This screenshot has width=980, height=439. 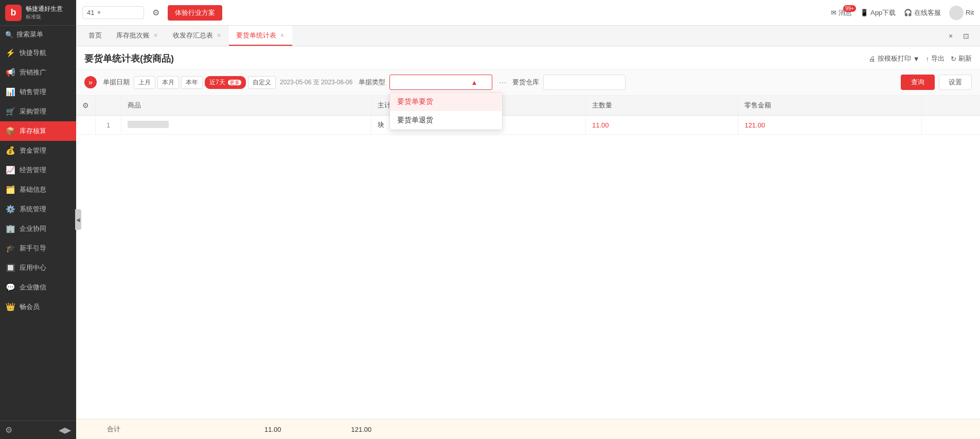 I want to click on query-button: 查询, so click(x=918, y=82).